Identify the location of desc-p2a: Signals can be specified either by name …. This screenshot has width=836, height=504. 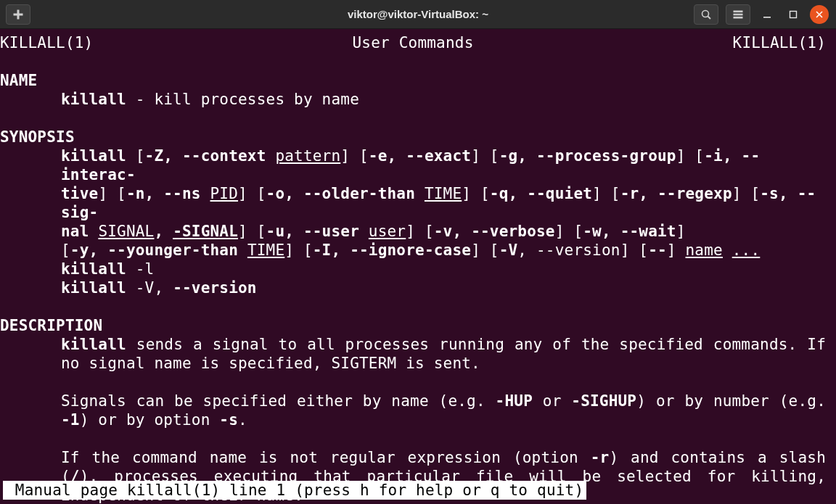
(279, 401).